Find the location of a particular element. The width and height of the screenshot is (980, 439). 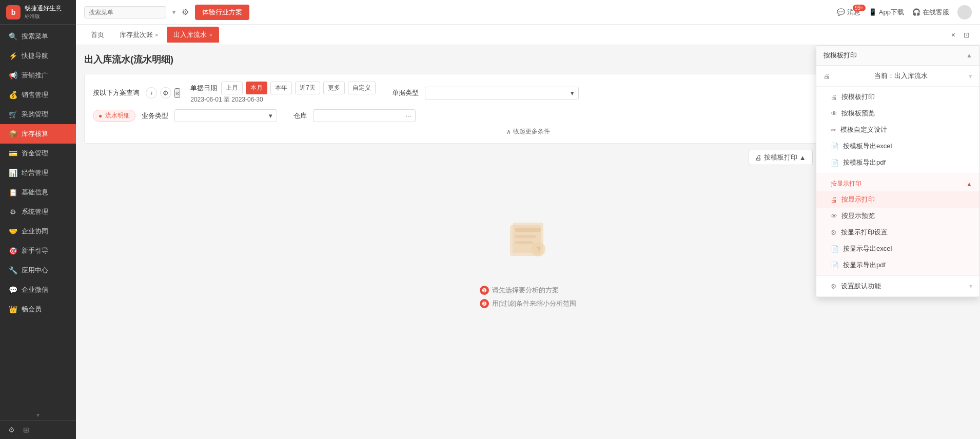

dropdown-collapse-icon: ▲ is located at coordinates (969, 55).